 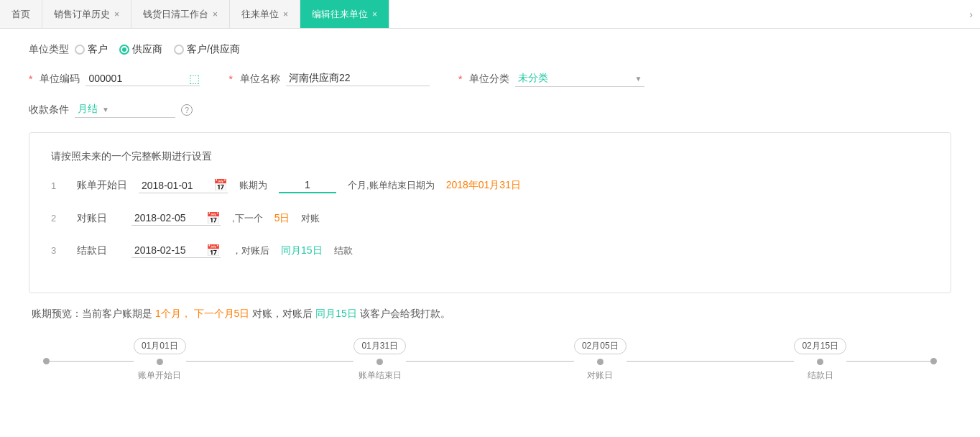 What do you see at coordinates (179, 50) in the screenshot?
I see `radio-circle-both` at bounding box center [179, 50].